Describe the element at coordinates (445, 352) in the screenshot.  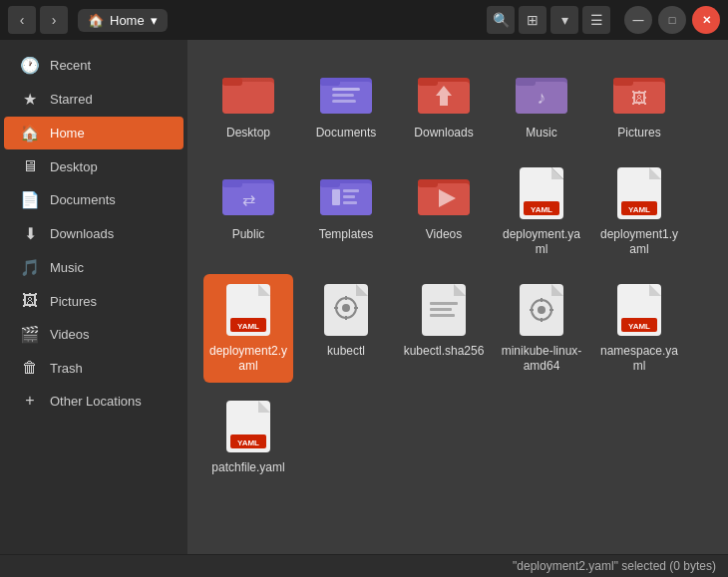
I see `file-kubectl-sha256-label: kubectl.sha256` at that location.